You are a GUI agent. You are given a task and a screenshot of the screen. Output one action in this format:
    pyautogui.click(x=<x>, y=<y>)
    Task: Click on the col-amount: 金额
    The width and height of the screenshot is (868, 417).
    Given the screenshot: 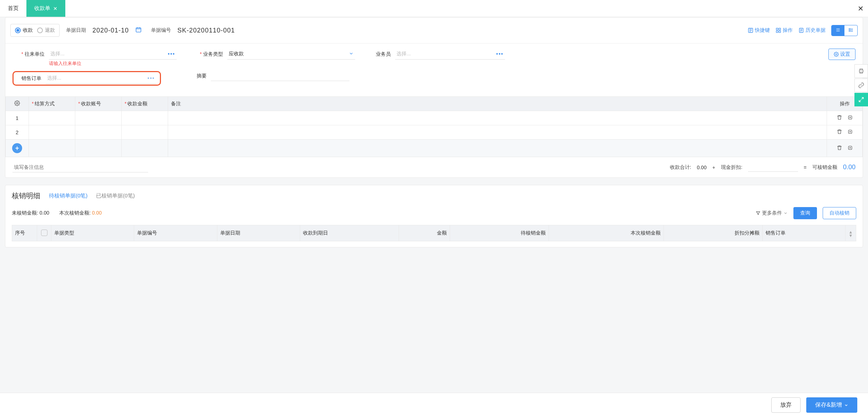 What is the action you would take?
    pyautogui.click(x=425, y=233)
    